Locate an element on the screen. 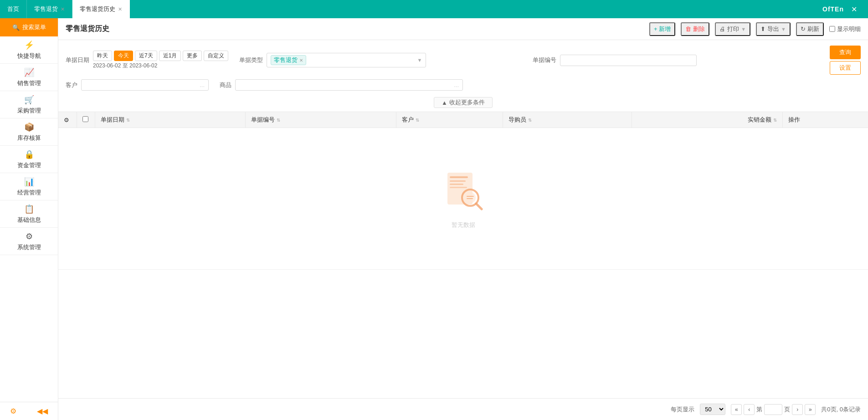 The height and width of the screenshot is (420, 868). page-number-input: 1 is located at coordinates (773, 410).